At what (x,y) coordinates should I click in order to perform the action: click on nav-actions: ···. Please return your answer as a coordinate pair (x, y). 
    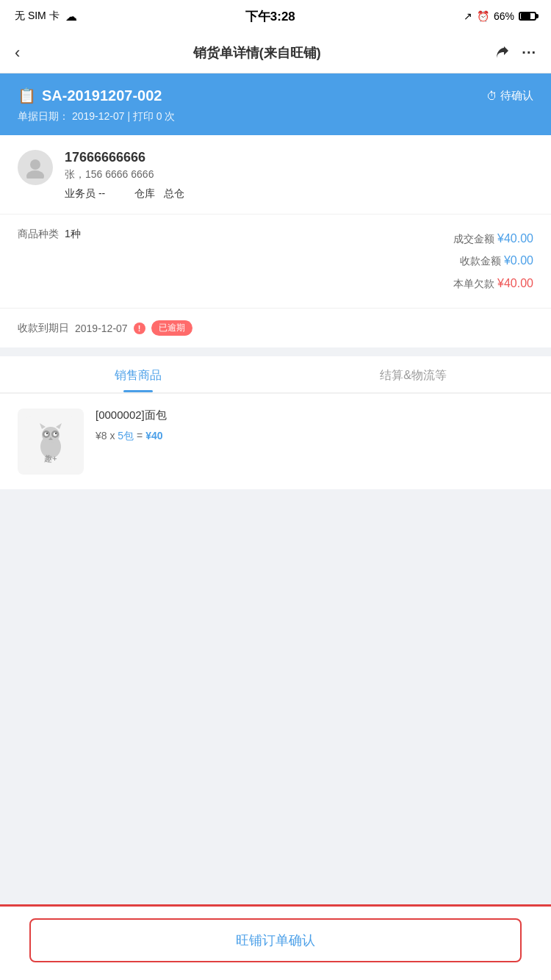
    Looking at the image, I should click on (515, 53).